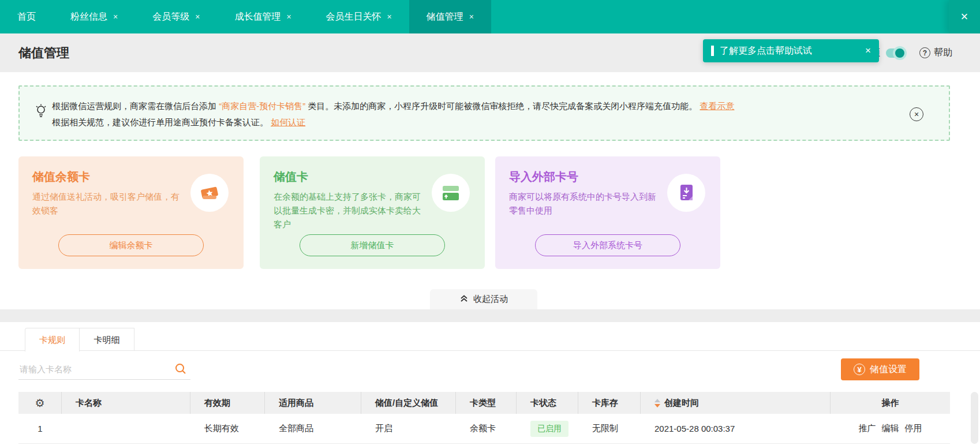 The width and height of the screenshot is (980, 445). Describe the element at coordinates (766, 51) in the screenshot. I see `tooltip-text: 了解更多点击帮助试试` at that location.